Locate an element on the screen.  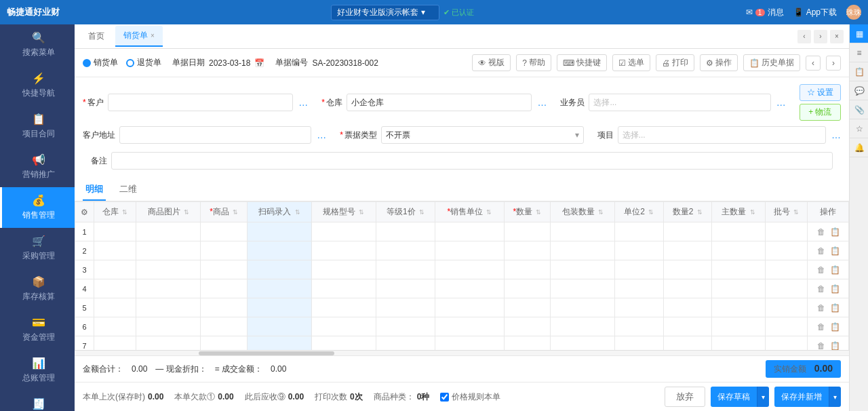
sidebar-item-invoice: 🧾 发票管理 is located at coordinates (37, 401).